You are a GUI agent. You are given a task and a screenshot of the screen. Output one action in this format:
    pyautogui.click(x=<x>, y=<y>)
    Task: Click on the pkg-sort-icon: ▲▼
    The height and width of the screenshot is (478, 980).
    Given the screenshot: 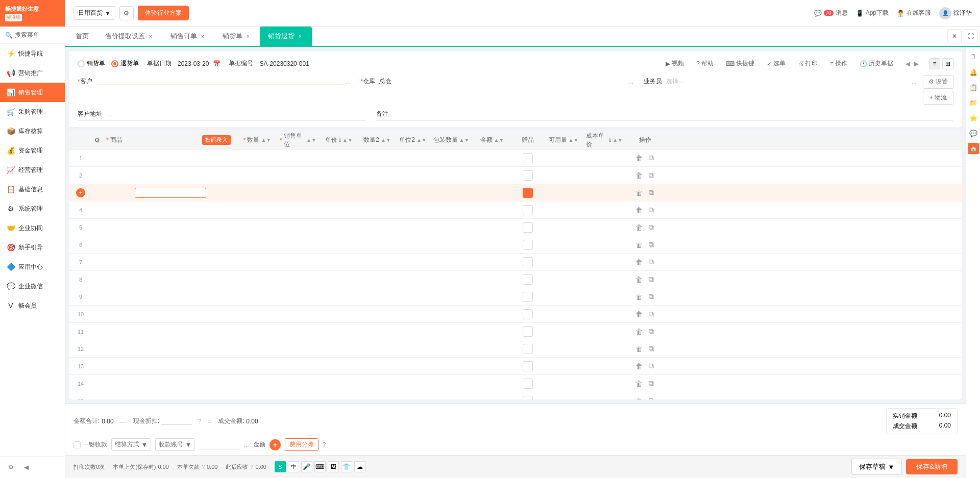 What is the action you would take?
    pyautogui.click(x=464, y=140)
    